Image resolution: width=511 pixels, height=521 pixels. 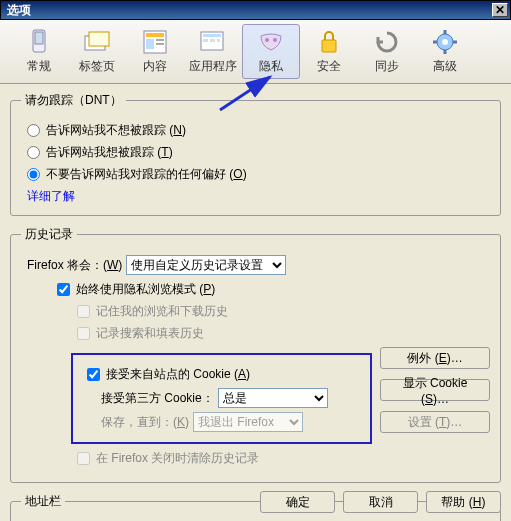 What do you see at coordinates (329, 42) in the screenshot?
I see `lock-icon` at bounding box center [329, 42].